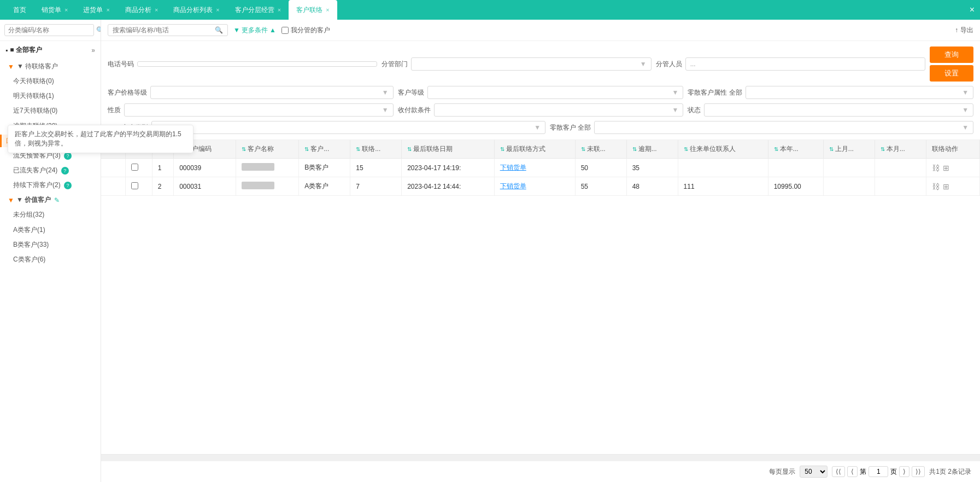 This screenshot has width=980, height=482. Describe the element at coordinates (50, 259) in the screenshot. I see `sidebar-item-class-c: C类客户(6)` at that location.